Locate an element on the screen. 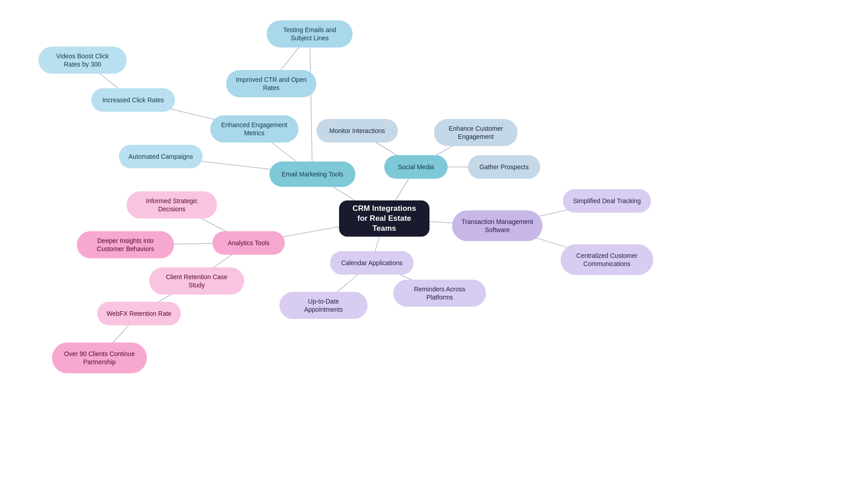  node-social_media: Social Media is located at coordinates (416, 167).